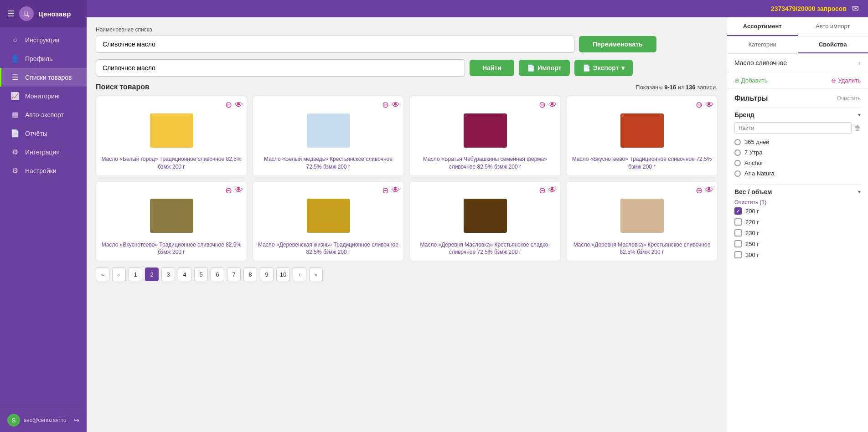 This screenshot has height=432, width=868. I want to click on pagination-page-10: 10, so click(283, 274).